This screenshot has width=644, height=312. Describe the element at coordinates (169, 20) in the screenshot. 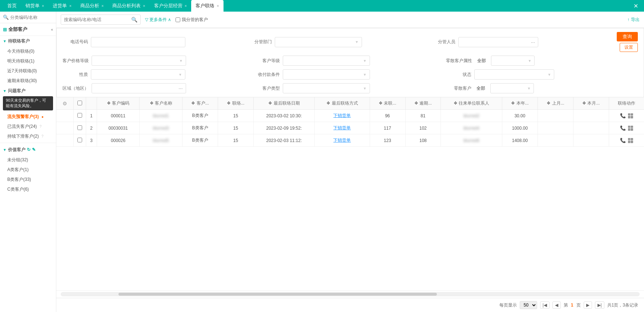

I see `chevron-up-icon: ∧` at that location.